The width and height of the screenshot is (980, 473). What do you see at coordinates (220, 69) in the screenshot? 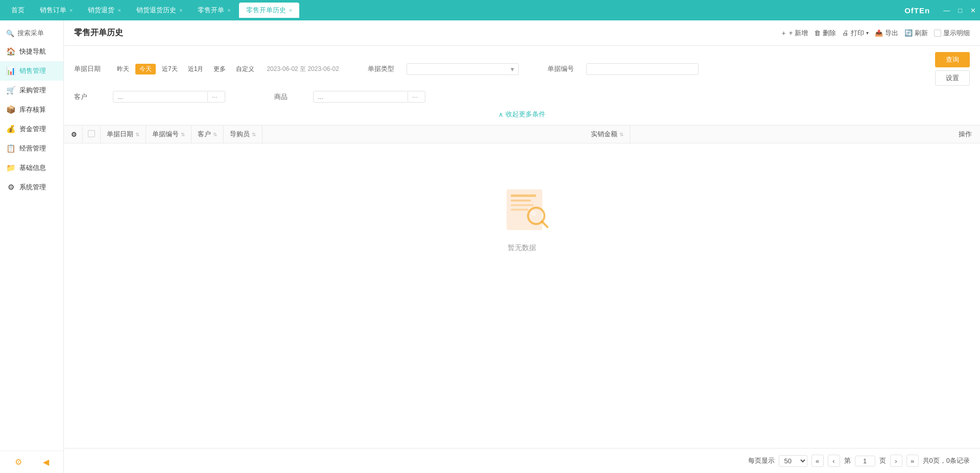
I see `date-btn-更多: 更多` at bounding box center [220, 69].